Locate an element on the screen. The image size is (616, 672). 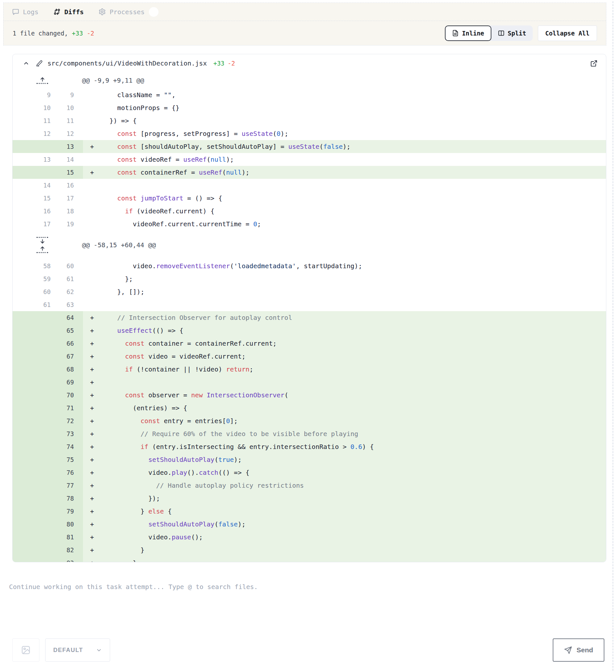
new-line-number: 11 is located at coordinates (62, 121).